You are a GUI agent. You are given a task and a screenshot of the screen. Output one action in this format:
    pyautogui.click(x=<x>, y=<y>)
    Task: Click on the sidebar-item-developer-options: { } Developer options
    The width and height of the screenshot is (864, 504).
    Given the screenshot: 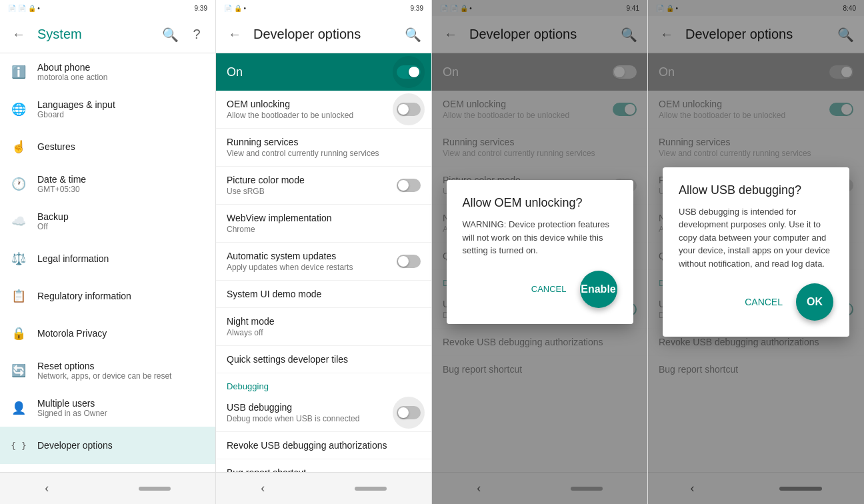 What is the action you would take?
    pyautogui.click(x=108, y=445)
    